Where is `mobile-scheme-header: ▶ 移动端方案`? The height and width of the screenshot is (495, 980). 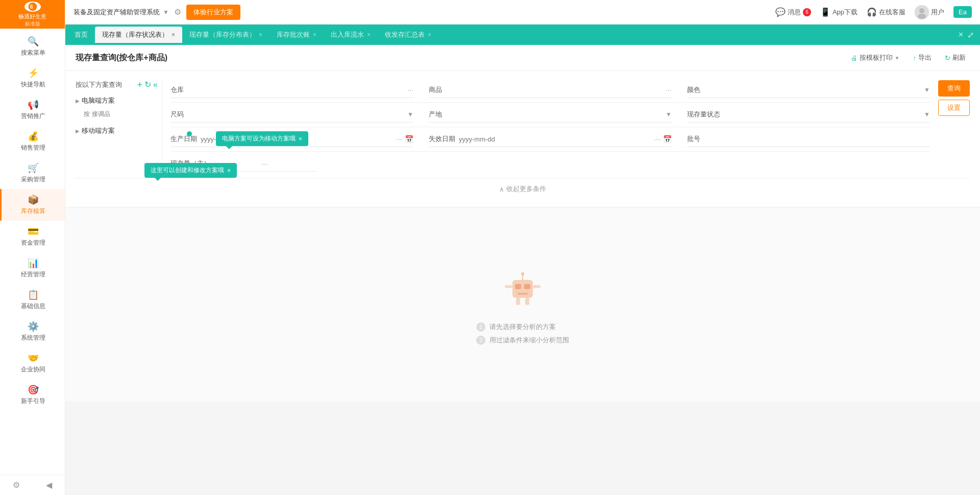
mobile-scheme-header: ▶ 移动端方案 is located at coordinates (116, 131).